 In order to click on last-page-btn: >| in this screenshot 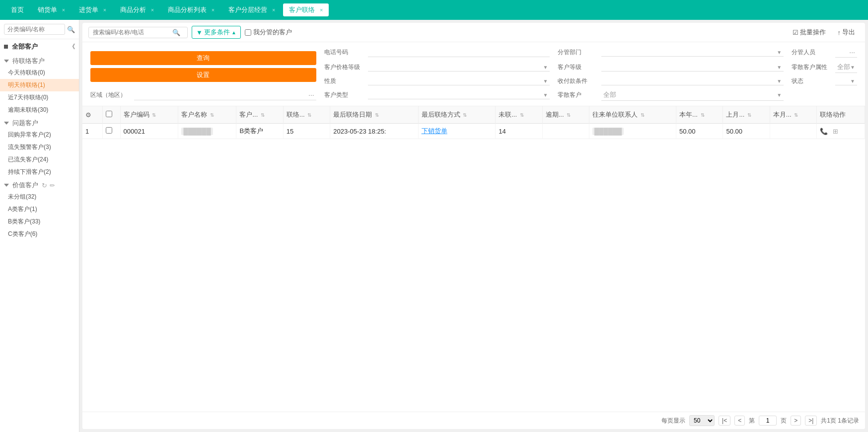, I will do `click(811, 421)`.